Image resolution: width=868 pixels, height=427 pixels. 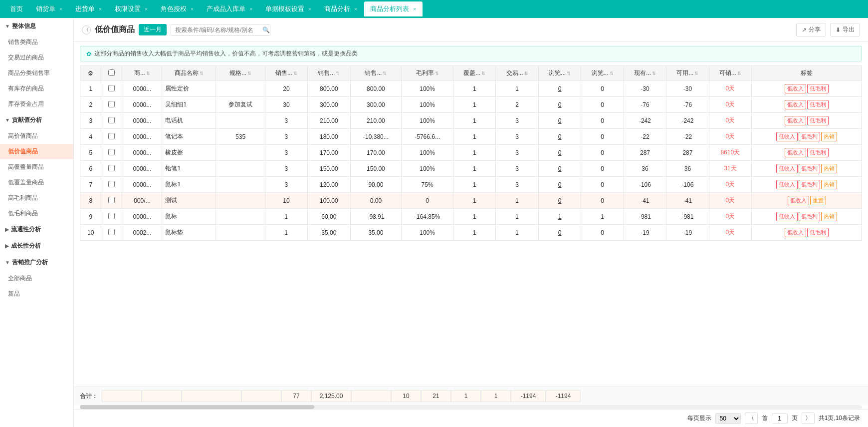 What do you see at coordinates (37, 198) in the screenshot?
I see `sidebar-item-high-margin: 高毛利商品` at bounding box center [37, 198].